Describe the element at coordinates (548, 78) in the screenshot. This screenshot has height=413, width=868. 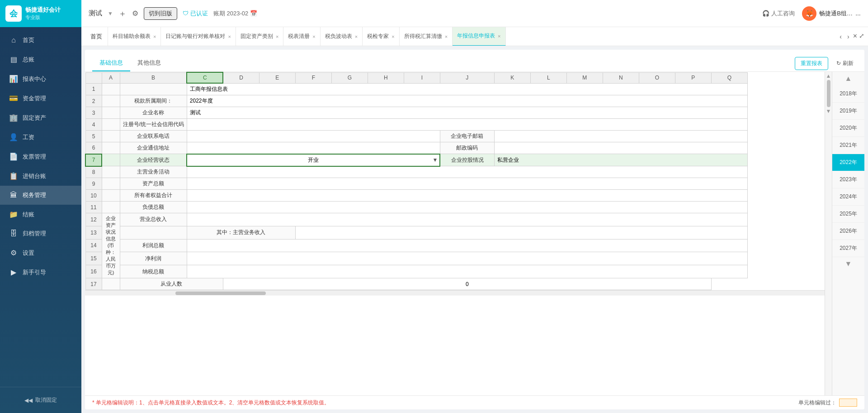
I see `col-header-l: L` at that location.